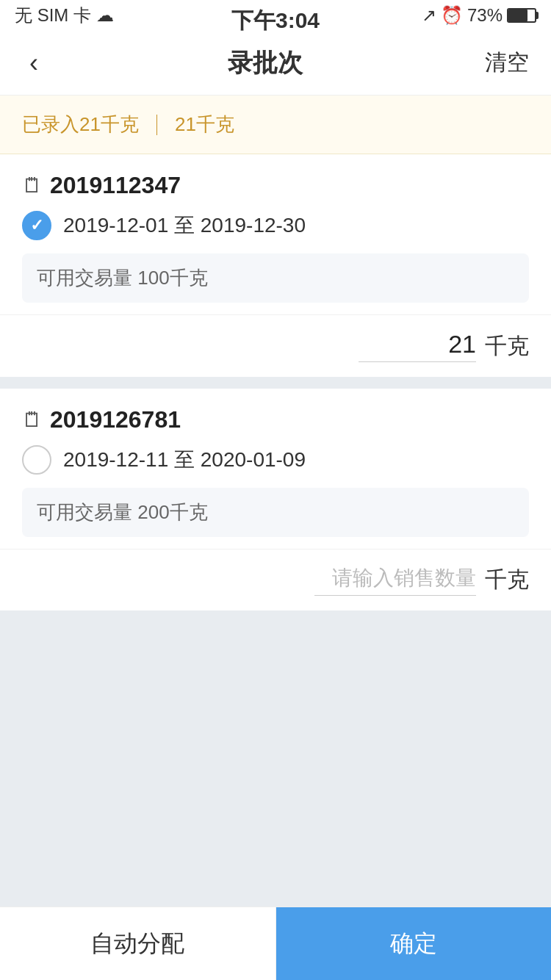 This screenshot has height=980, width=551. What do you see at coordinates (276, 63) in the screenshot?
I see `nav-bar: ‹ 录批次 清空` at bounding box center [276, 63].